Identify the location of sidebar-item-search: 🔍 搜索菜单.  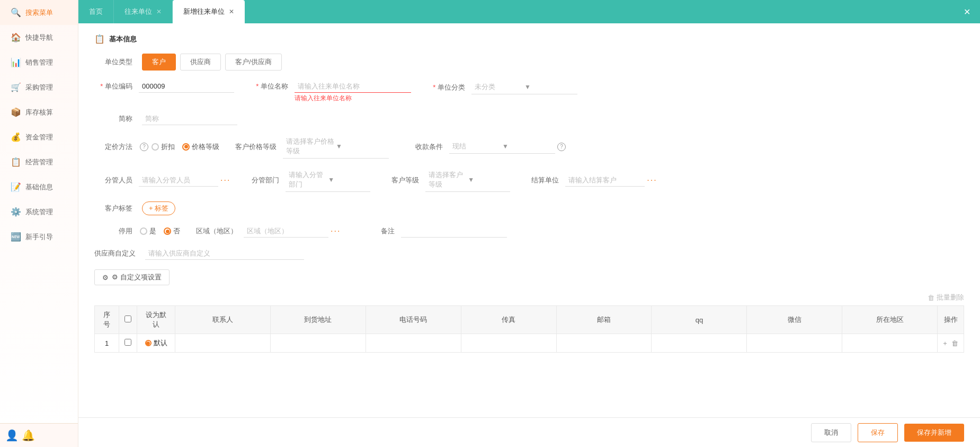
(39, 13).